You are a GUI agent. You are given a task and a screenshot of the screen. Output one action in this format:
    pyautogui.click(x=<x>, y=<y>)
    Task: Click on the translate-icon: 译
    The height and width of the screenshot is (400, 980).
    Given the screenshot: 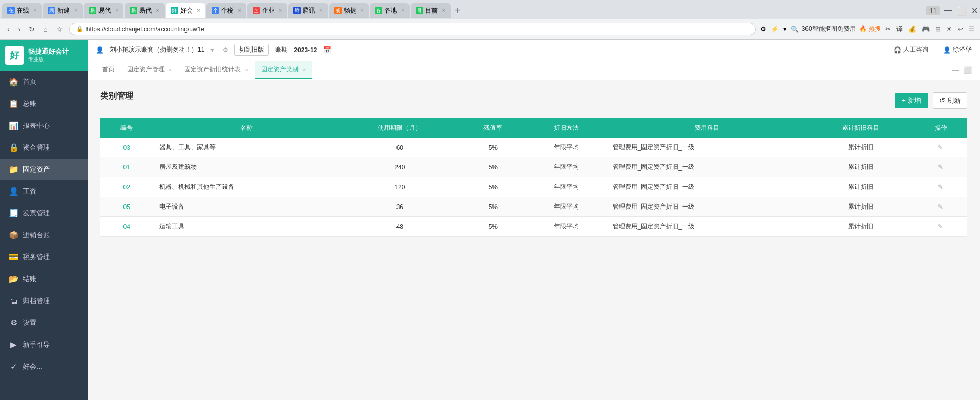 What is the action you would take?
    pyautogui.click(x=899, y=29)
    